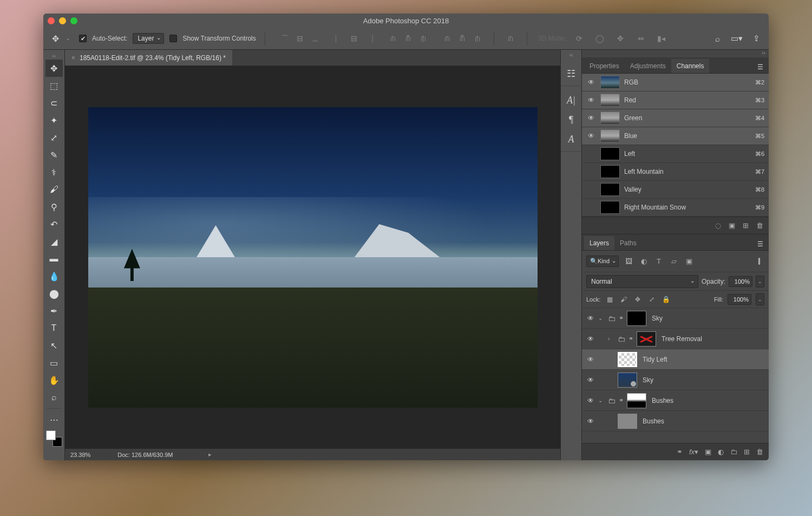 The width and height of the screenshot is (812, 516). I want to click on opacity-dropdown-icon: ⌄, so click(760, 282).